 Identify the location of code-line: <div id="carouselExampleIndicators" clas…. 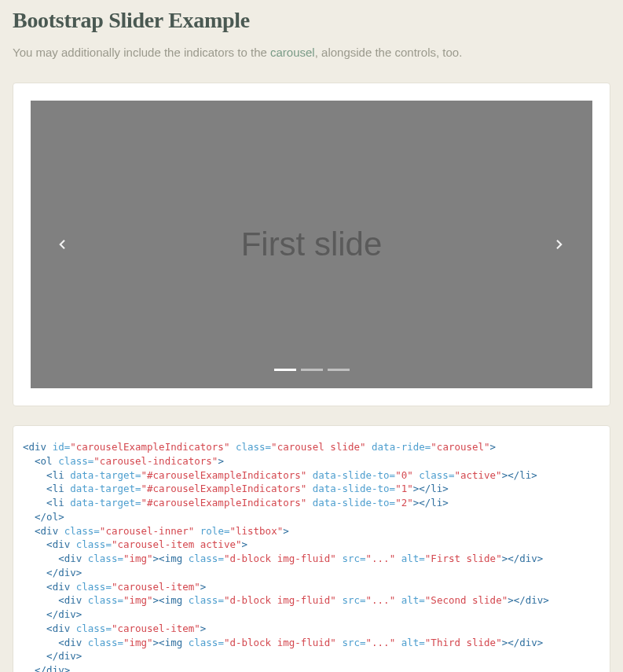
(311, 447).